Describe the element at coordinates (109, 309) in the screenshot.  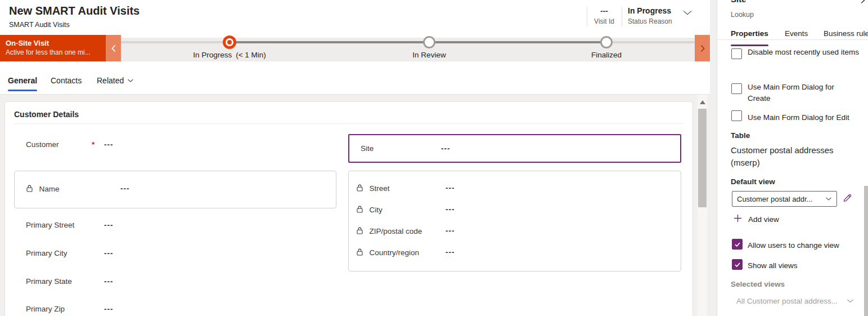
I see `primary-zip-value: ---` at that location.